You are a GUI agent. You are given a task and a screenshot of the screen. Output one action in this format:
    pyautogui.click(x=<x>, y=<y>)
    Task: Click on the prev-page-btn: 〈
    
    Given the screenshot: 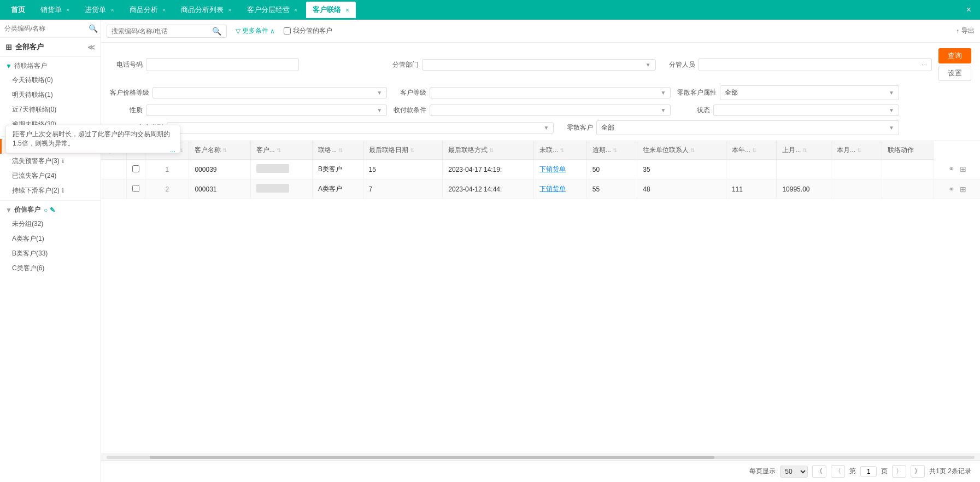 What is the action you would take?
    pyautogui.click(x=838, y=472)
    